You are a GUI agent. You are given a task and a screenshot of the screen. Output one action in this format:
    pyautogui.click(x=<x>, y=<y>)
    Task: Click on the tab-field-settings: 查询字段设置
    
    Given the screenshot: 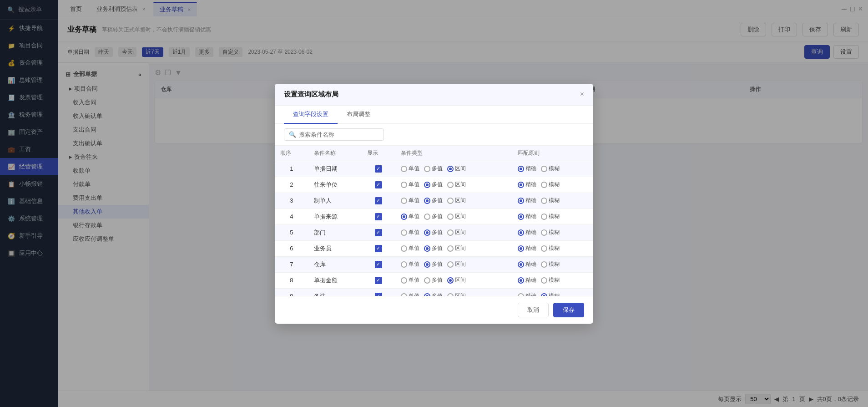 What is the action you would take?
    pyautogui.click(x=311, y=115)
    